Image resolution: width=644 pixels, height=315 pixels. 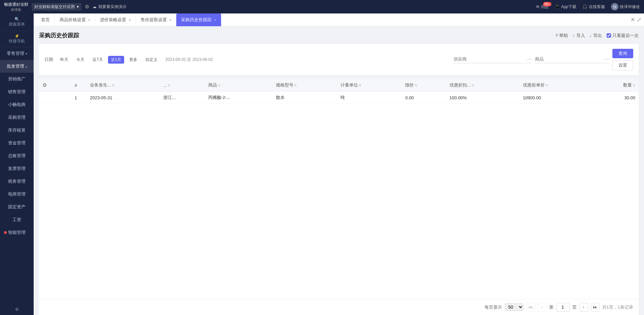 I want to click on sidebar-item-tax: 税务管理, so click(x=17, y=181).